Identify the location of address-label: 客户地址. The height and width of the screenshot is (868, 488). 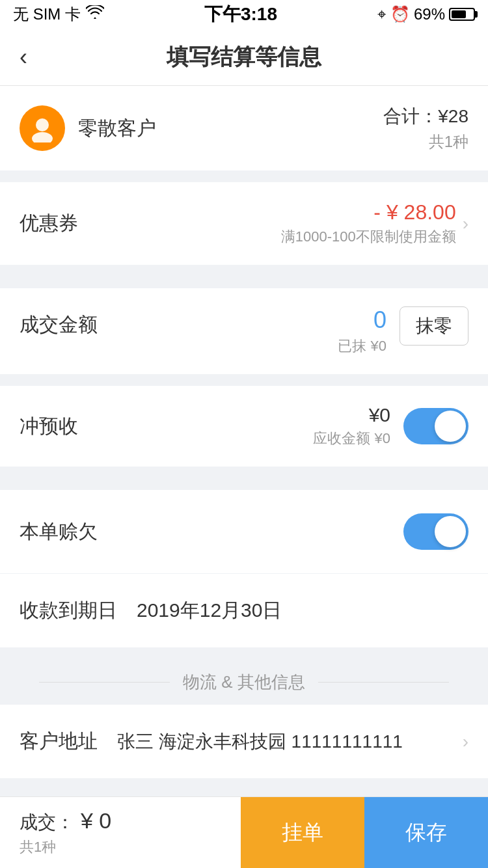
(59, 742).